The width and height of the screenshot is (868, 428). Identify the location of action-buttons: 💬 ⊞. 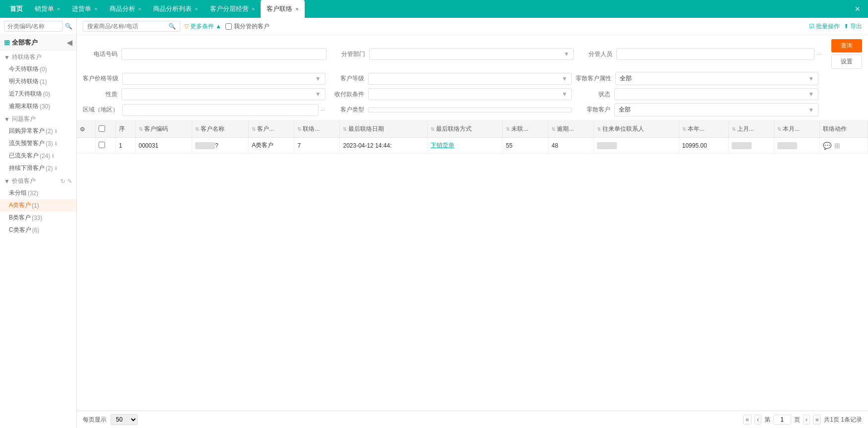
(844, 146).